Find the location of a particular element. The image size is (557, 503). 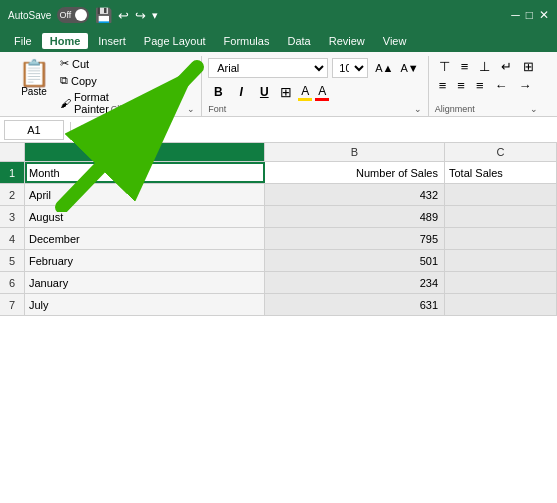

format-painter-button: 🖌 Format Painter is located at coordinates (84, 103).